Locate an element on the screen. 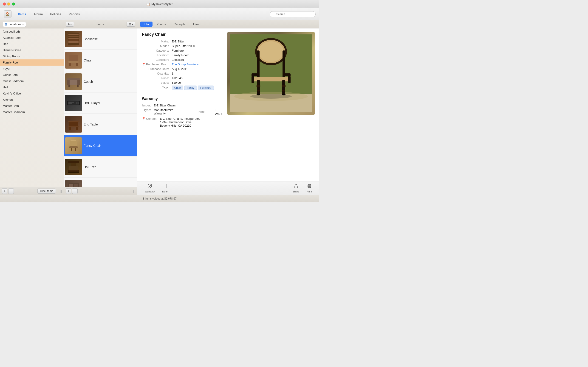  item-row-bookcase: Bookcase is located at coordinates (101, 39).